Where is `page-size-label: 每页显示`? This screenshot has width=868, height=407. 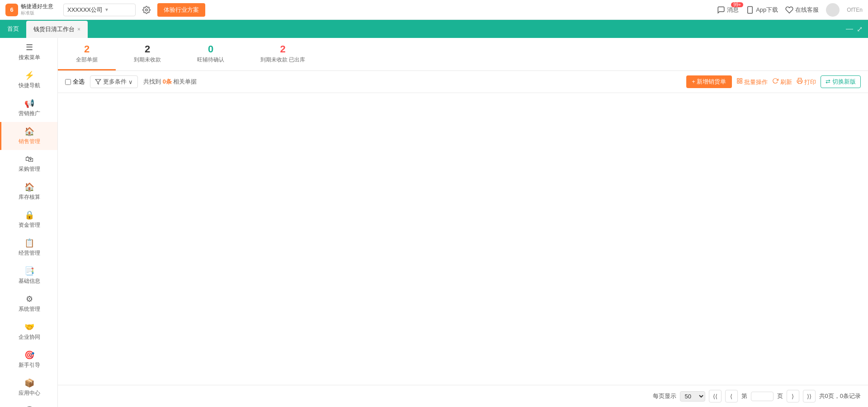
page-size-label: 每页显示 is located at coordinates (665, 396).